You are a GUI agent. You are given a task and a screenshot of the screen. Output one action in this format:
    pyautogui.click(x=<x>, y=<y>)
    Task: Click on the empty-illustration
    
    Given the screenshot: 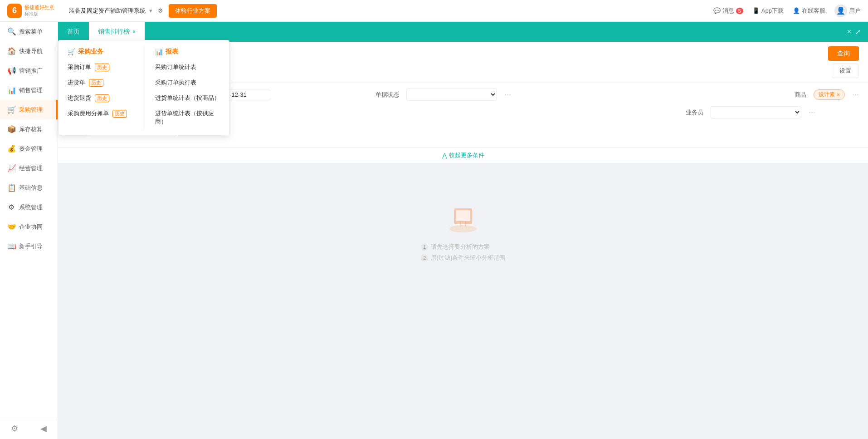 What is the action you would take?
    pyautogui.click(x=463, y=217)
    